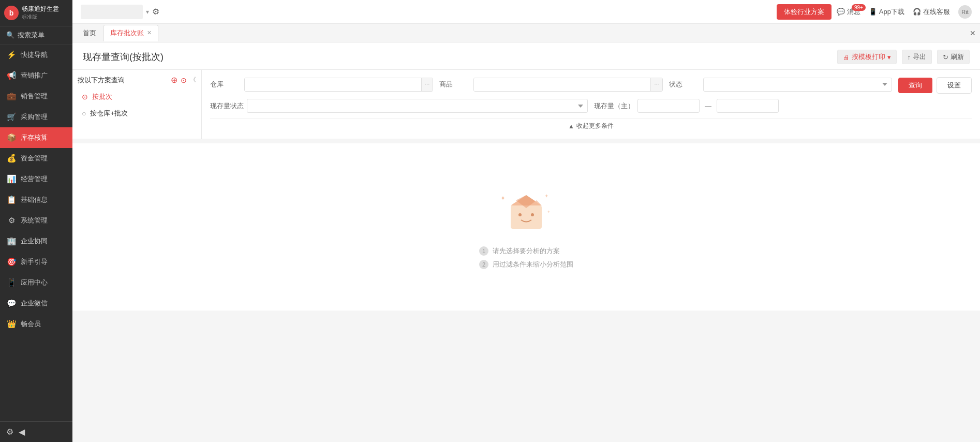 Image resolution: width=980 pixels, height=442 pixels. I want to click on filter-settings-btn: 设置, so click(954, 85).